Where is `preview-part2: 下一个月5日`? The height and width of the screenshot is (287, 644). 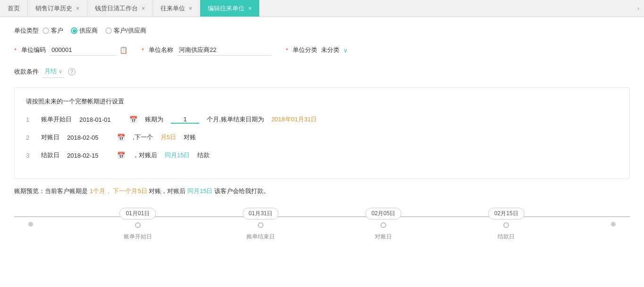 preview-part2: 下一个月5日 is located at coordinates (130, 191).